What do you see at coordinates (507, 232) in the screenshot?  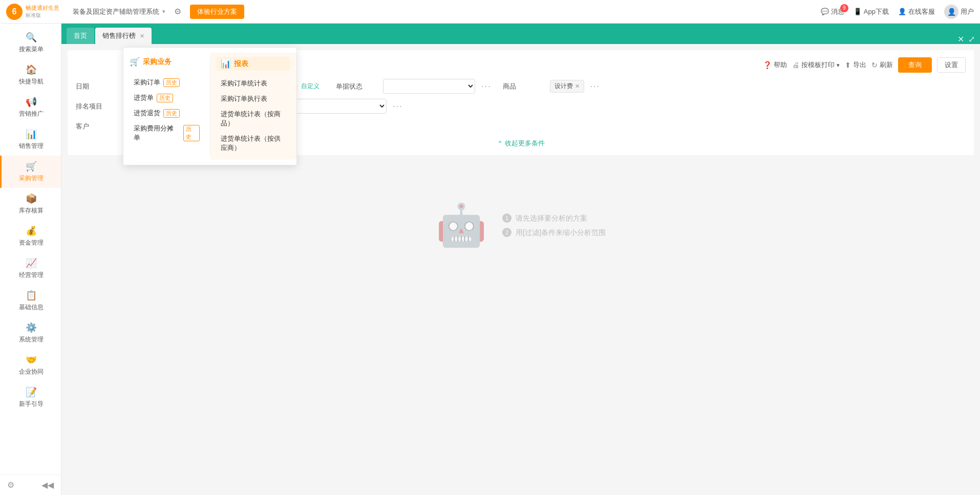 I see `tip-num-2: 2` at bounding box center [507, 232].